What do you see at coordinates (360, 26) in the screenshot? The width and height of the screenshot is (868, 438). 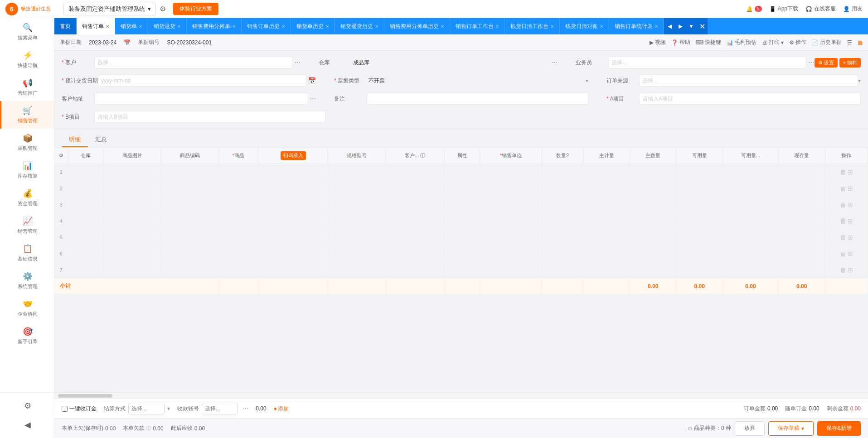 I see `tab-return-history: 销货退货历史 ✕` at bounding box center [360, 26].